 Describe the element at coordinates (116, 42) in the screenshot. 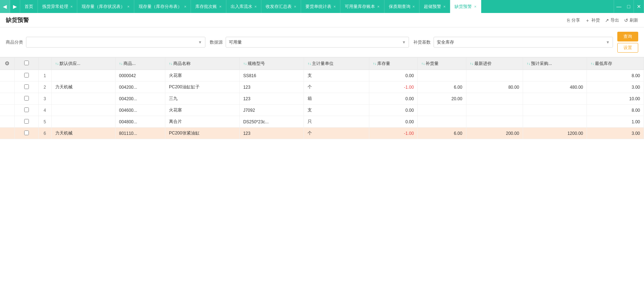

I see `product-category-select: ▼` at that location.